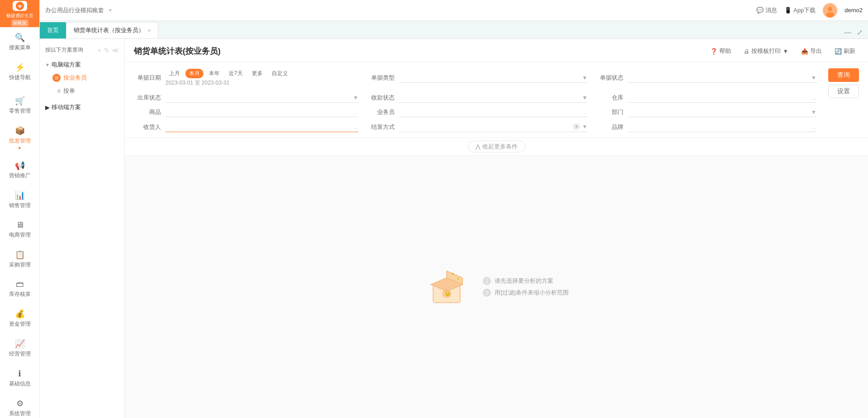 The height and width of the screenshot is (418, 868). What do you see at coordinates (53, 30) in the screenshot?
I see `tab-home: 首页` at bounding box center [53, 30].